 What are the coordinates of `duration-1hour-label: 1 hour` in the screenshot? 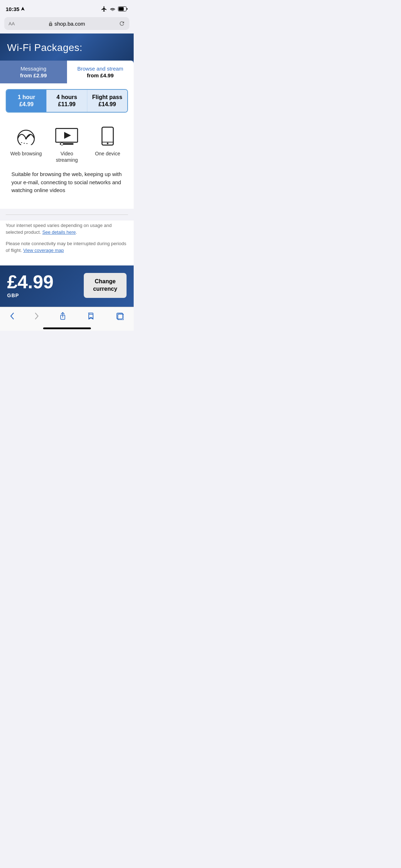 It's located at (26, 97).